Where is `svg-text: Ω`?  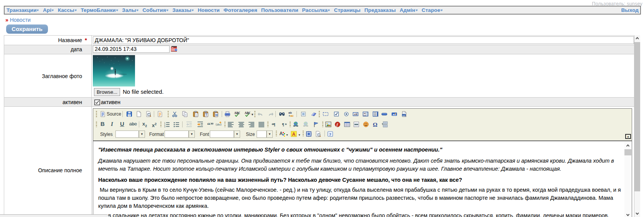
svg-text: Ω is located at coordinates (375, 125).